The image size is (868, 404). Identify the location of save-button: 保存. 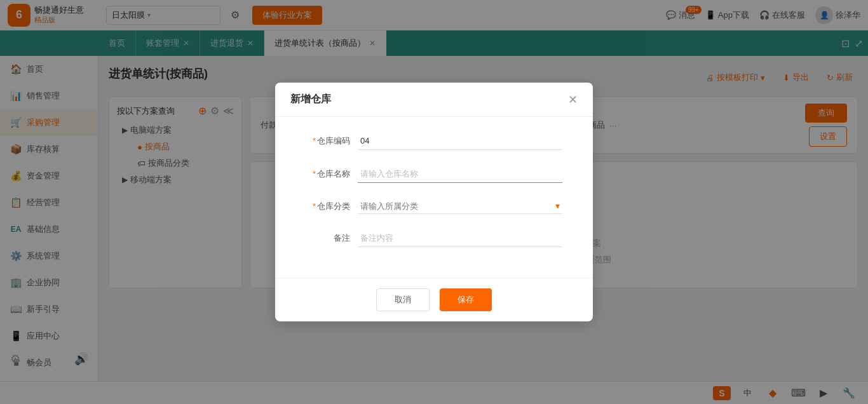
(466, 300).